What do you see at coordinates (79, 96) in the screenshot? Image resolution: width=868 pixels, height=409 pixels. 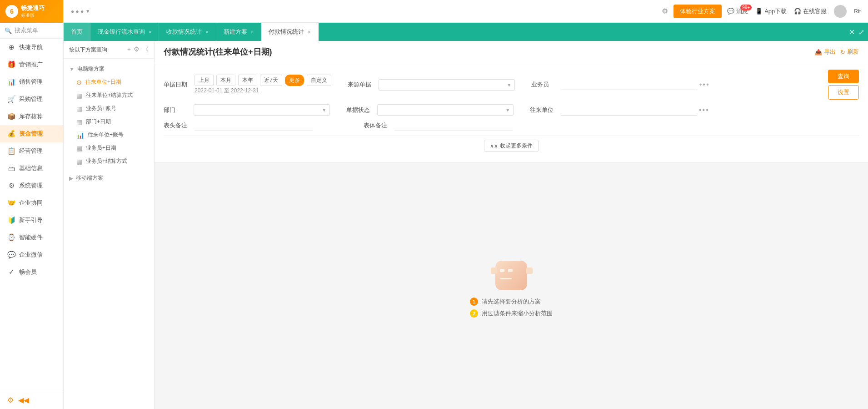 I see `scheme-icon: ▦` at bounding box center [79, 96].